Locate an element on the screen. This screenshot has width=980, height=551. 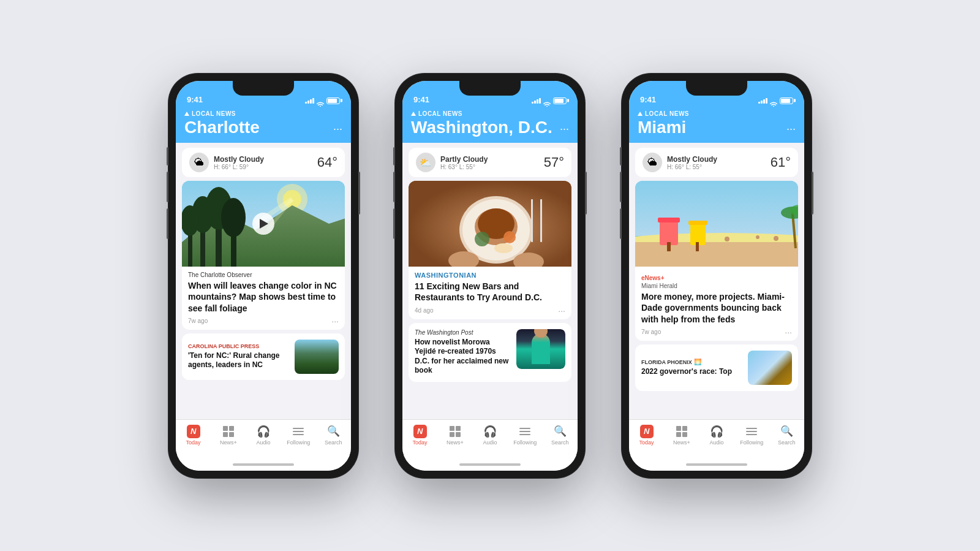
small-article-headline: 'Ten for NC:' Rural change agents, leade… is located at coordinates (239, 360).